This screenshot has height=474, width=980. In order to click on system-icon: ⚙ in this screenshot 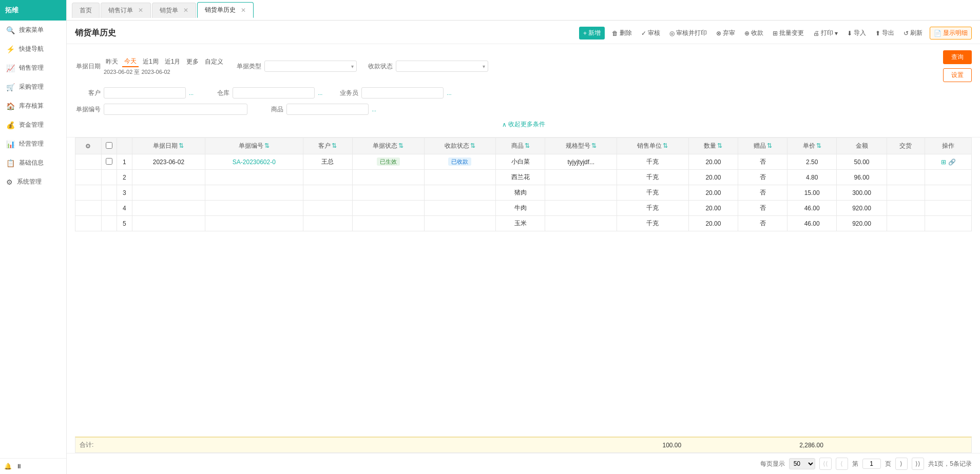, I will do `click(9, 182)`.